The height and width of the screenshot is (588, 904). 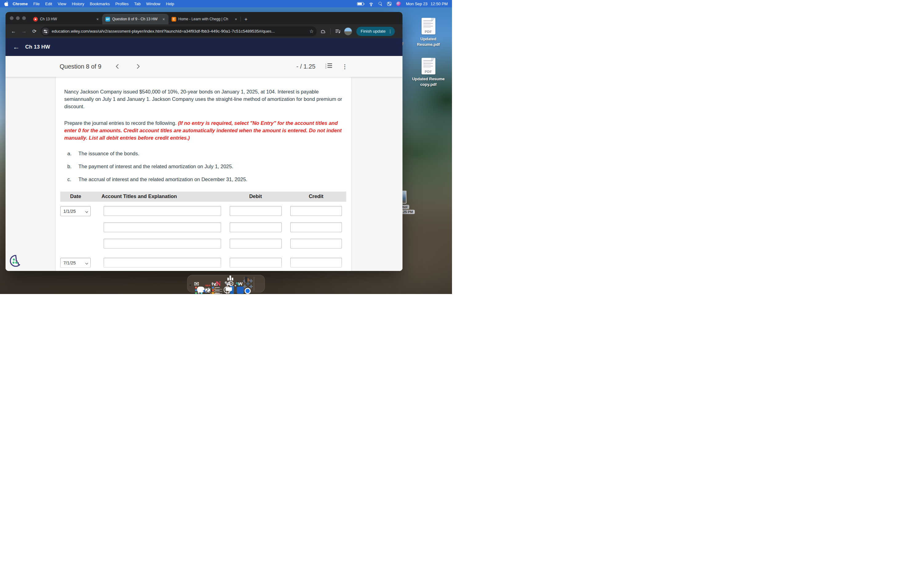 I want to click on item-text: The issuance of the bonds., so click(x=109, y=153).